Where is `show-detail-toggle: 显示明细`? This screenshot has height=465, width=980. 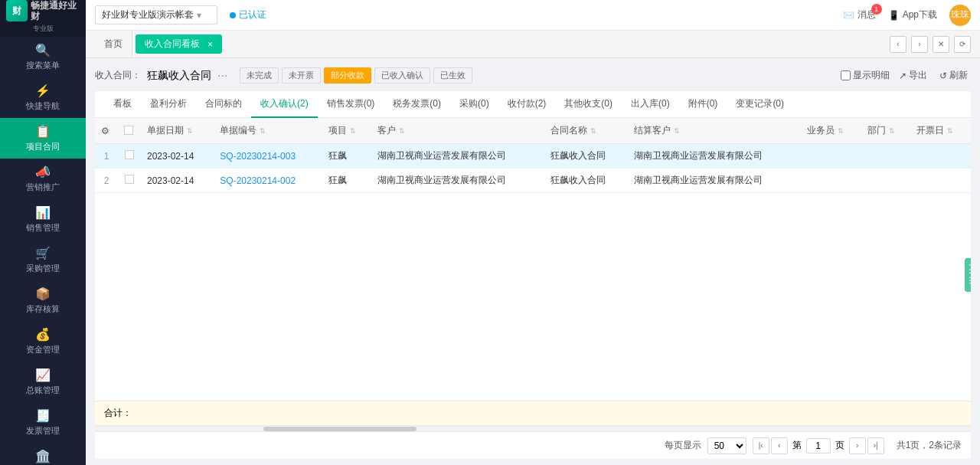
show-detail-toggle: 显示明细 is located at coordinates (865, 75).